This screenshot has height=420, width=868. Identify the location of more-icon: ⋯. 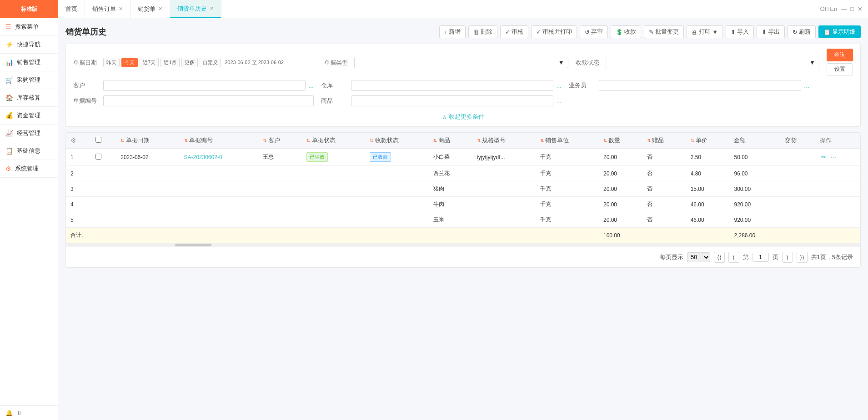
(833, 157).